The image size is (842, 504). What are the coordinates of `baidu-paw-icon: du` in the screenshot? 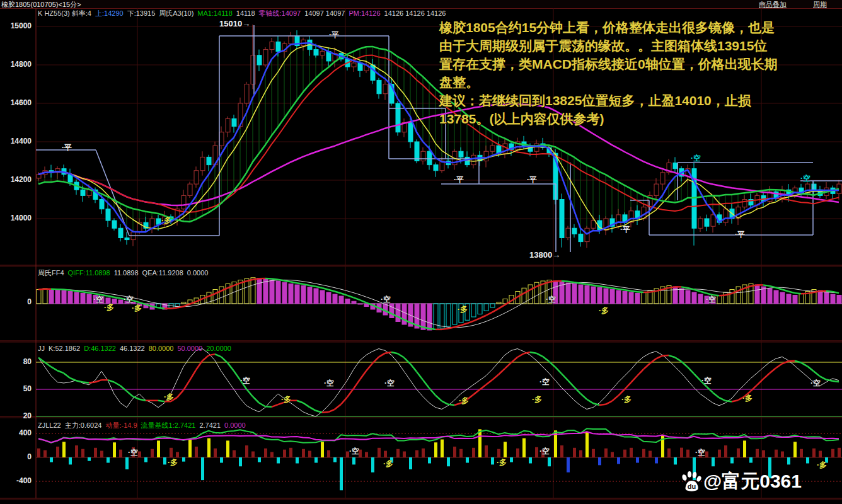 It's located at (691, 482).